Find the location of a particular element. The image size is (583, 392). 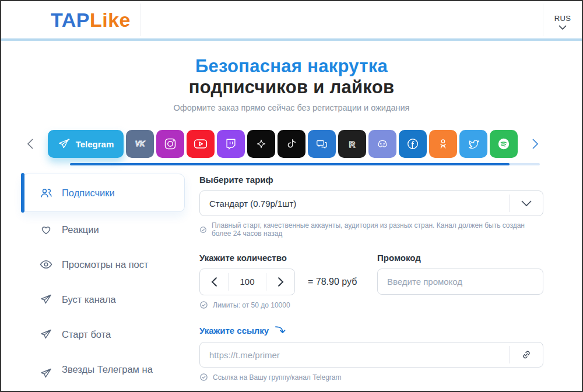

network-tile-twitter is located at coordinates (473, 144).